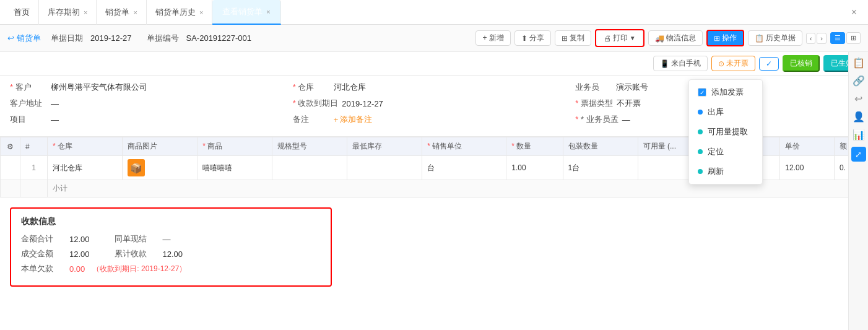 This screenshot has height=330, width=868. I want to click on history-button: 📋 历史单据, so click(775, 38).